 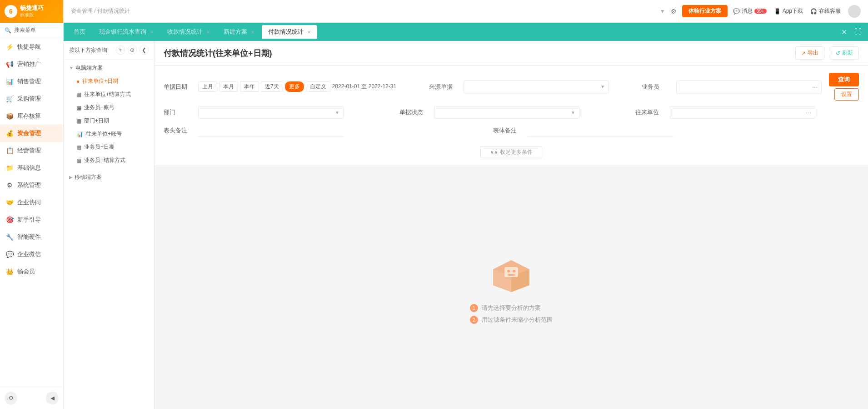 I want to click on counterpart-dots: ···, so click(x=808, y=112).